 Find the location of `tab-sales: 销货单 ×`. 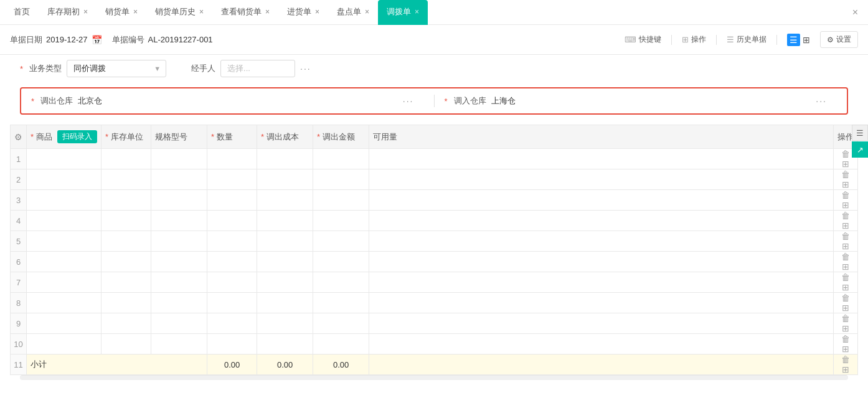

tab-sales: 销货单 × is located at coordinates (121, 12).